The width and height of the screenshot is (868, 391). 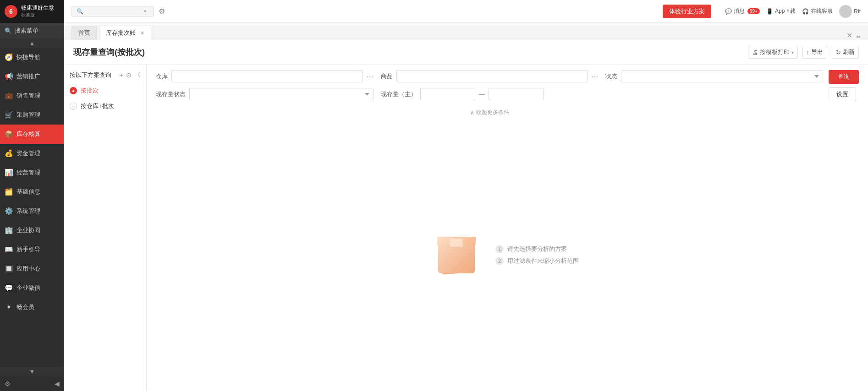 What do you see at coordinates (32, 96) in the screenshot?
I see `sidebar-item-sales: 💼 销售管理` at bounding box center [32, 96].